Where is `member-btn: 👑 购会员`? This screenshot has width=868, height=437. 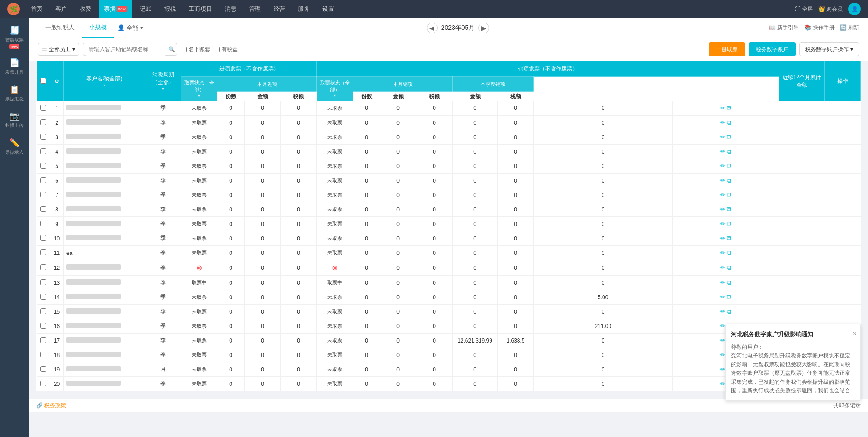 member-btn: 👑 购会员 is located at coordinates (830, 9).